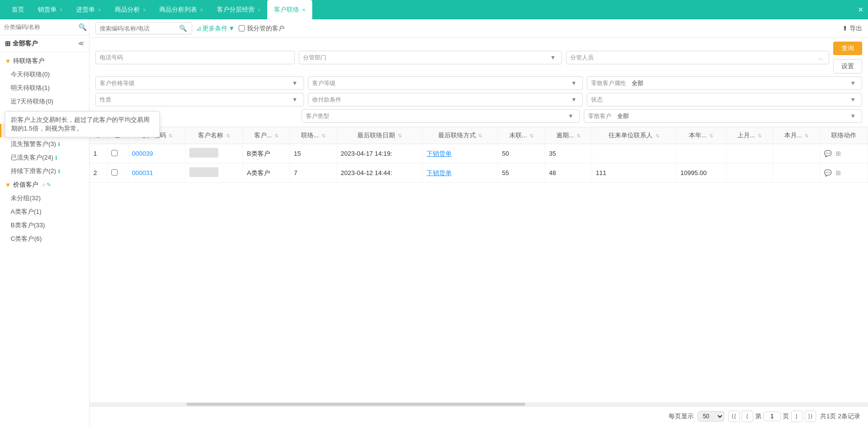 Image resolution: width=868 pixels, height=426 pixels. I want to click on department-field: 分管部门 ▼, so click(430, 58).